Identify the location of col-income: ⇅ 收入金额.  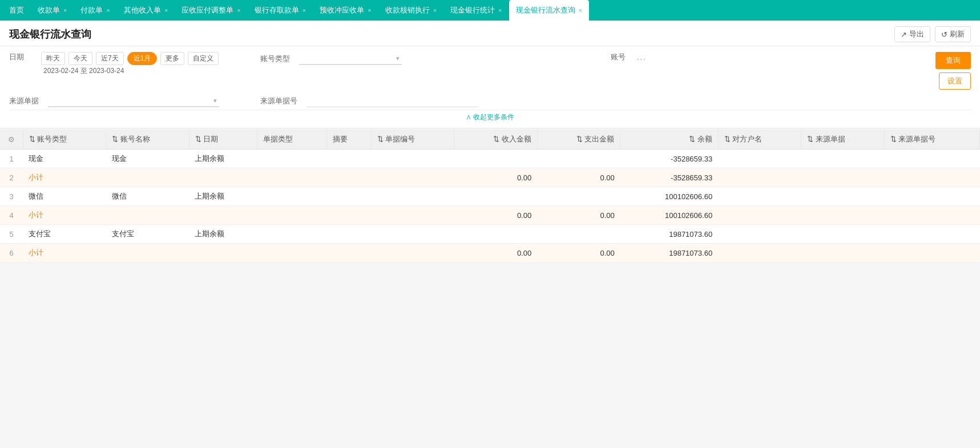
(496, 139).